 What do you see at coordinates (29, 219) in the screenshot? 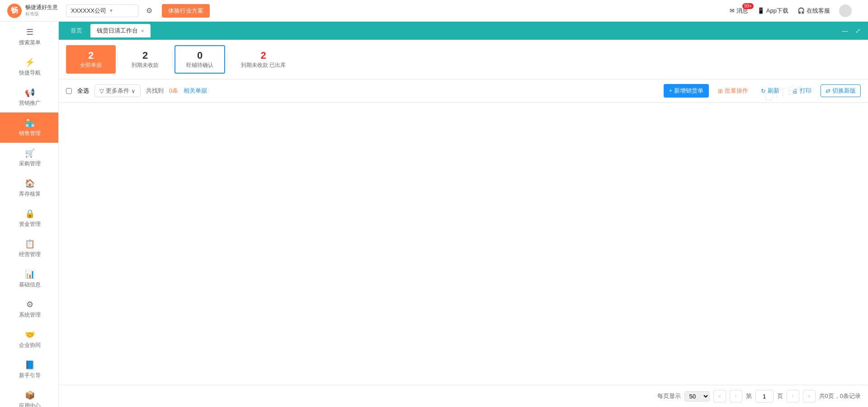
I see `sidebar-item-finance: 🔒 资金管理` at bounding box center [29, 219].